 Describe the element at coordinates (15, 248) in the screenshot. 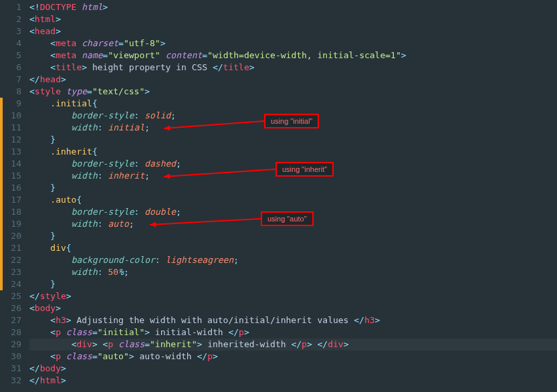

I see `line-number: 21` at that location.